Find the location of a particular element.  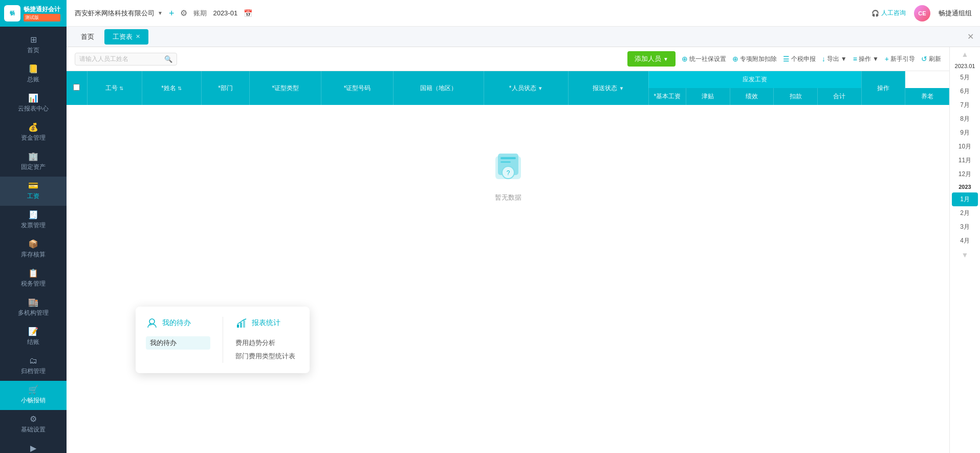

search-box: 🔍 is located at coordinates (126, 59).